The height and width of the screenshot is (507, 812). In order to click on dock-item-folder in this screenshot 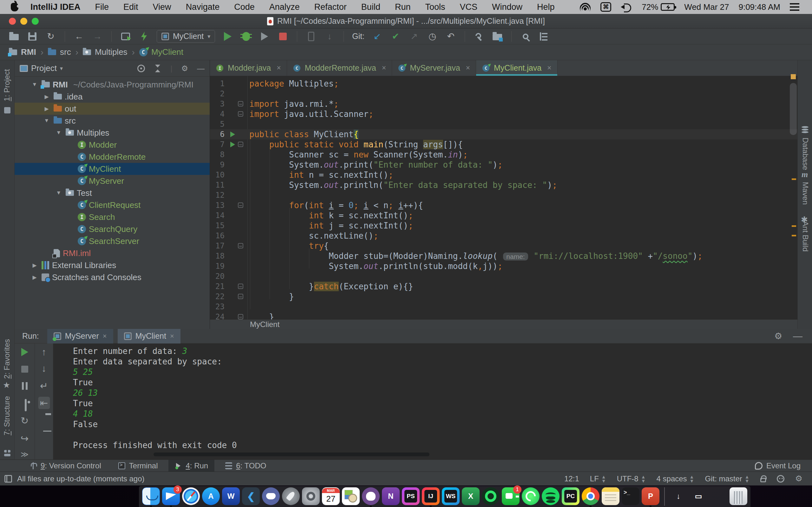, I will do `click(719, 496)`.